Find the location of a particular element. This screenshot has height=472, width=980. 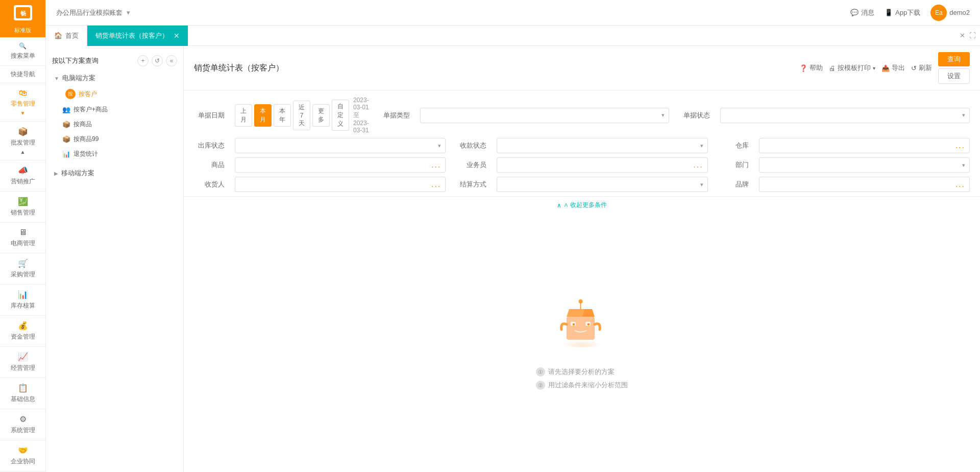

tree-return-stat: 📊 退货统计 is located at coordinates (114, 154).